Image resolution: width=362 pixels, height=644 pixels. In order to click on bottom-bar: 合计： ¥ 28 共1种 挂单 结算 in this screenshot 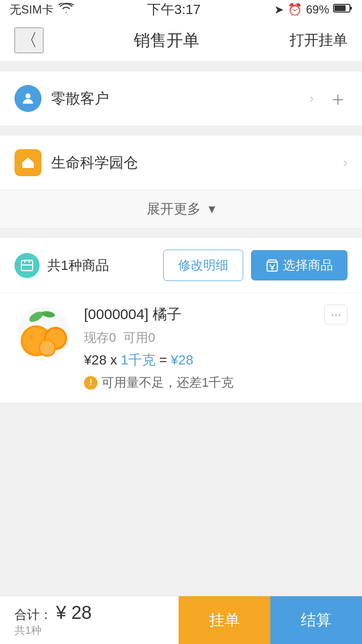, I will do `click(181, 620)`.